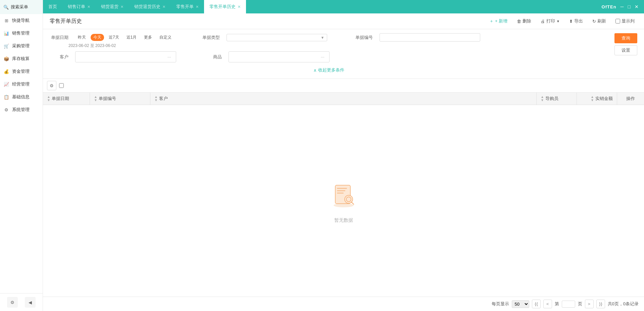  Describe the element at coordinates (592, 99) in the screenshot. I see `th-sort-amount-icon: ▲▼` at that location.